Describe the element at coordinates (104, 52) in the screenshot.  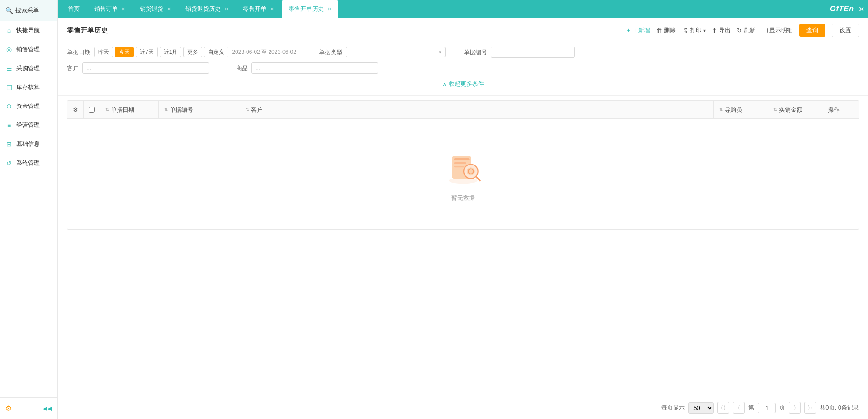
I see `date-btn-yesterday: 昨天` at that location.